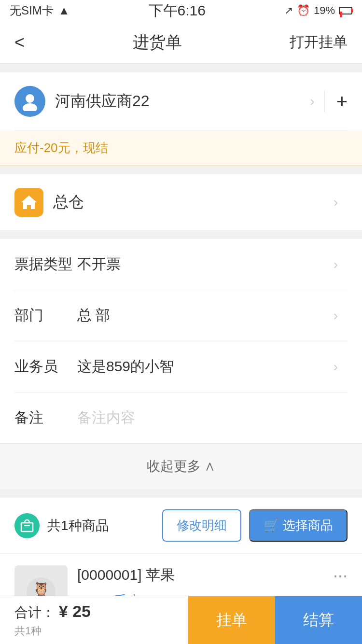 This screenshot has height=644, width=362. What do you see at coordinates (94, 631) in the screenshot?
I see `footer-count: 共1种` at bounding box center [94, 631].